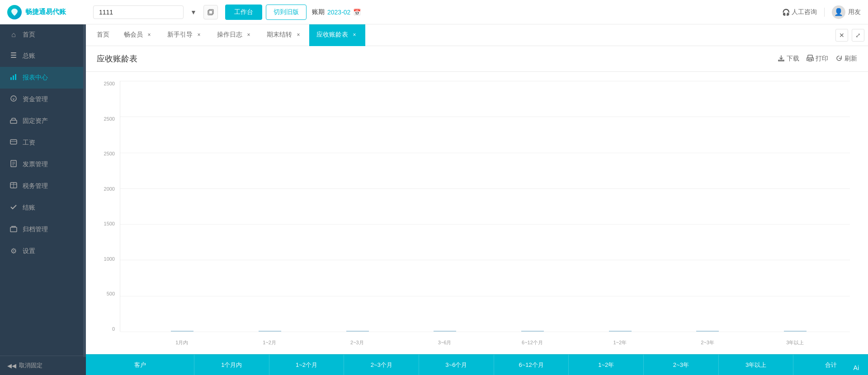 This screenshot has height=375, width=868. Describe the element at coordinates (14, 164) in the screenshot. I see `invoice-icon` at that location.